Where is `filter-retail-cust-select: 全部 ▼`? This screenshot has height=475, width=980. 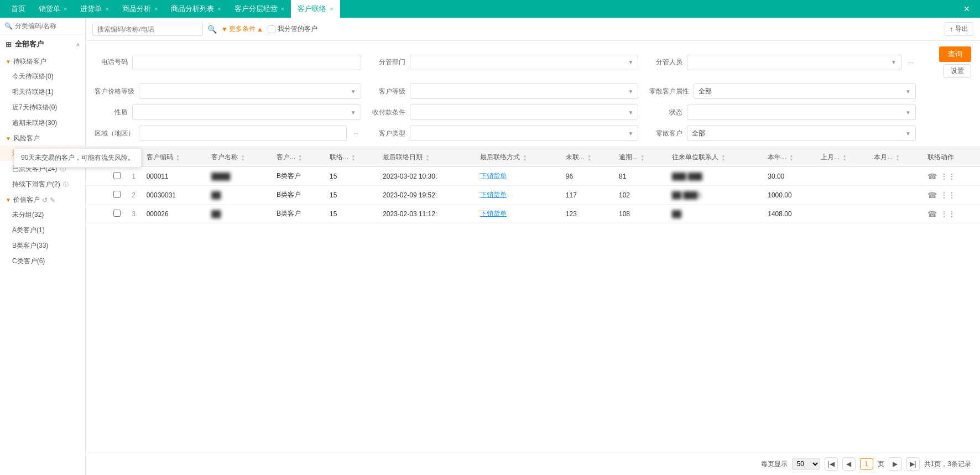
filter-retail-cust-select: 全部 ▼ is located at coordinates (801, 133).